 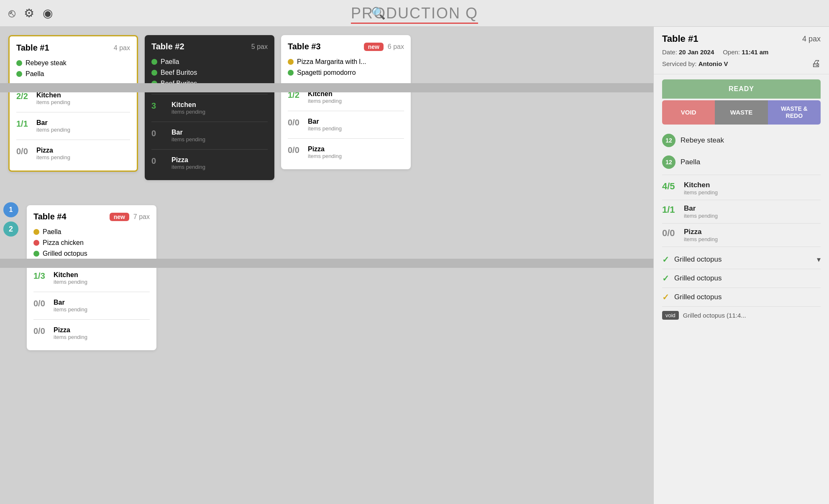 I want to click on back-icon: ⎋, so click(x=12, y=13).